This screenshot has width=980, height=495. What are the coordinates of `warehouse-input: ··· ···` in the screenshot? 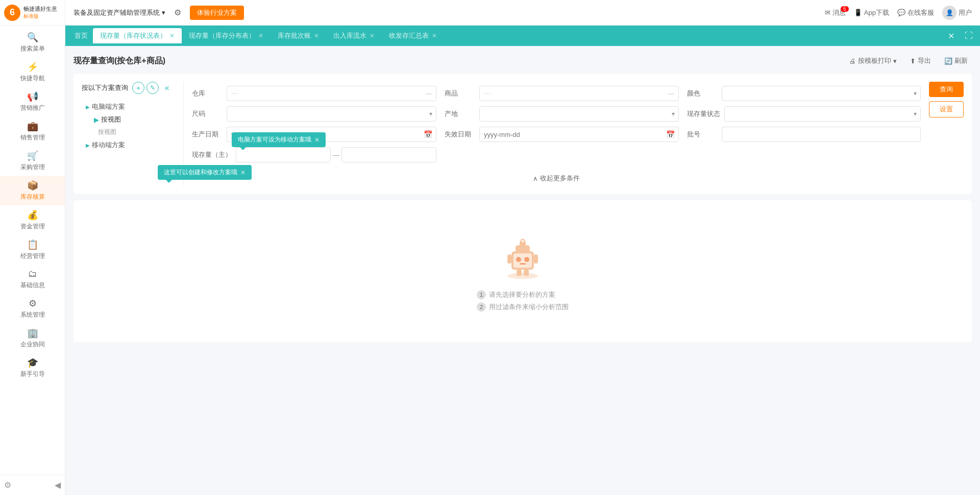 It's located at (332, 93).